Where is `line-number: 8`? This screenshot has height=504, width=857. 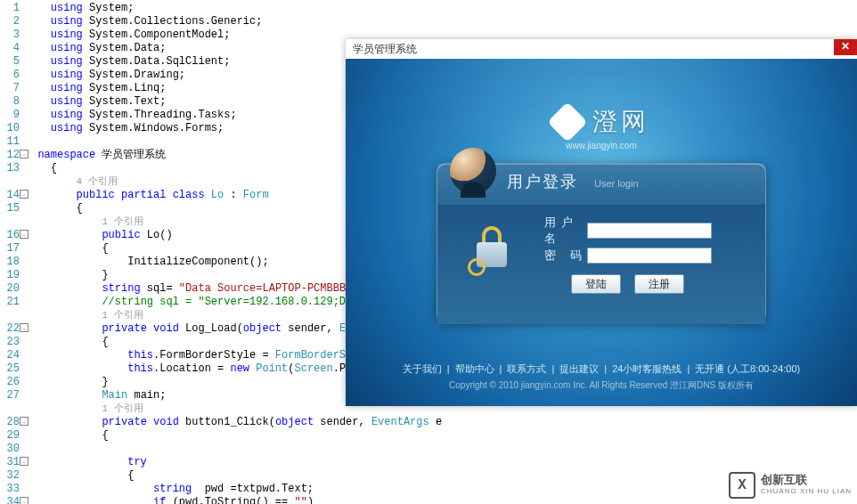
line-number: 8 is located at coordinates (10, 102).